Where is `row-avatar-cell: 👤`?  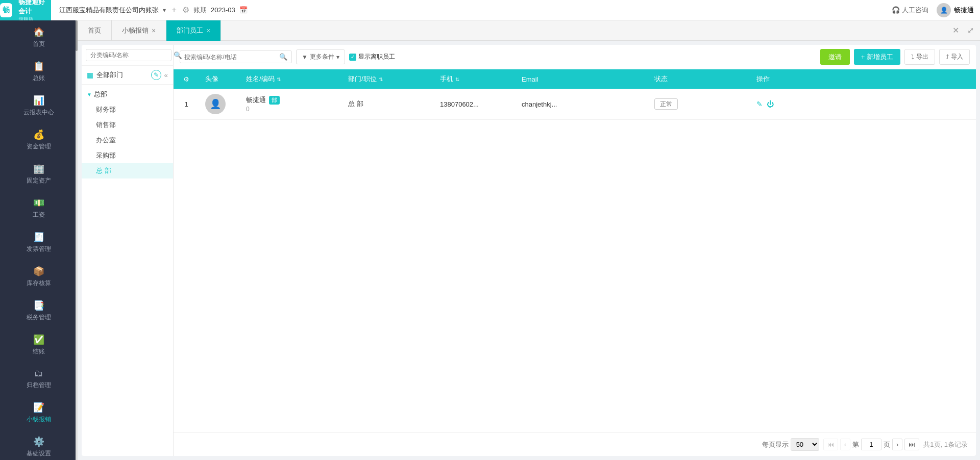 row-avatar-cell: 👤 is located at coordinates (219, 104).